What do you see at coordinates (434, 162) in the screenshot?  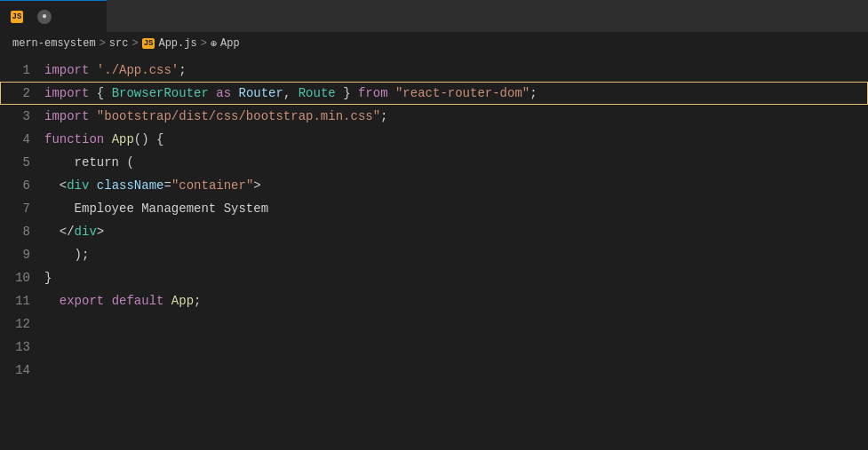 I see `code-line-5: 5 return (` at bounding box center [434, 162].